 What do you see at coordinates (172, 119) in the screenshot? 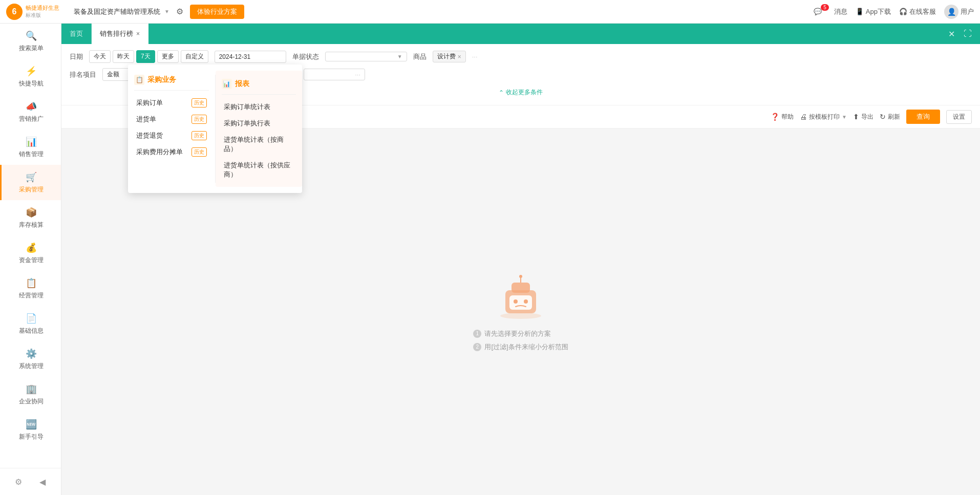
I see `menu-incoming: 进货单 历史` at bounding box center [172, 119].